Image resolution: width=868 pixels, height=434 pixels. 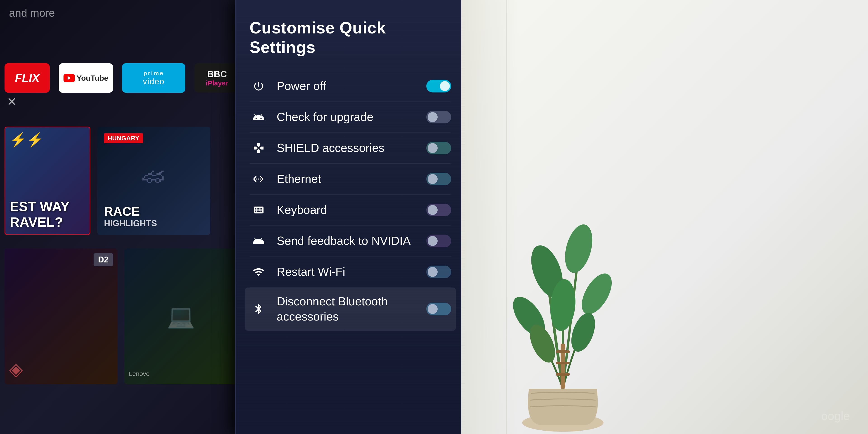 I want to click on keyboard-icon, so click(x=259, y=210).